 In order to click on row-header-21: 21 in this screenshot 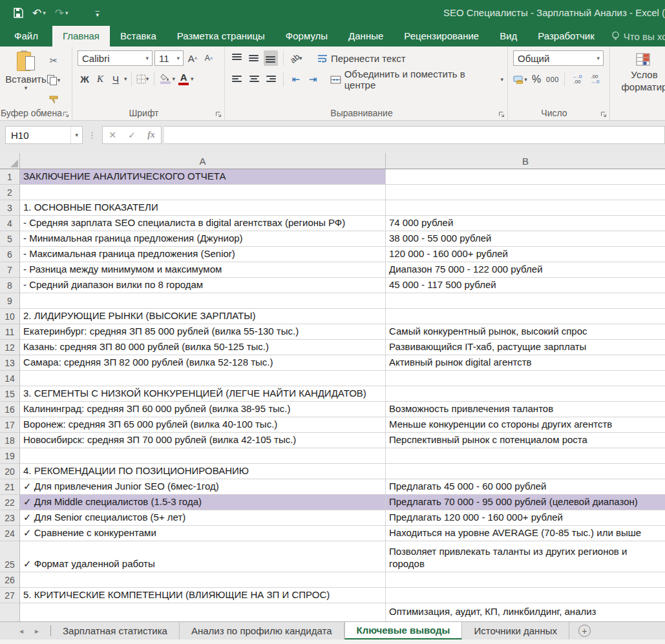, I will do `click(10, 487)`.